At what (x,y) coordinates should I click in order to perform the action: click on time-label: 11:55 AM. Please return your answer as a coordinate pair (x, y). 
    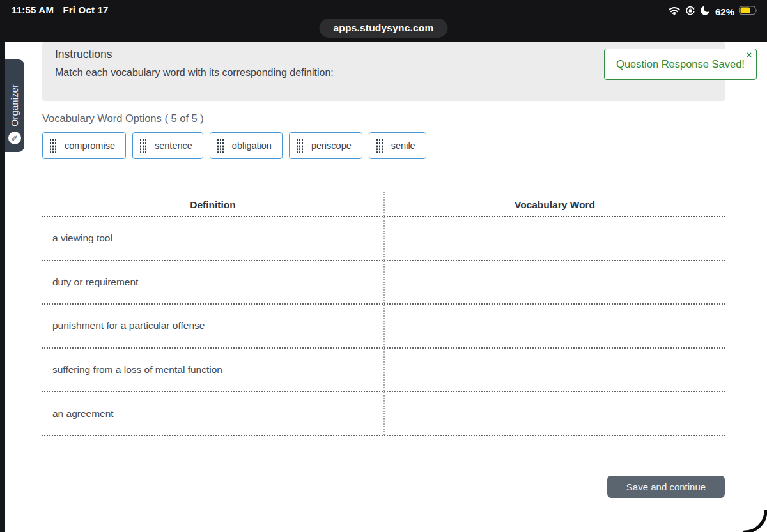
    Looking at the image, I should click on (33, 10).